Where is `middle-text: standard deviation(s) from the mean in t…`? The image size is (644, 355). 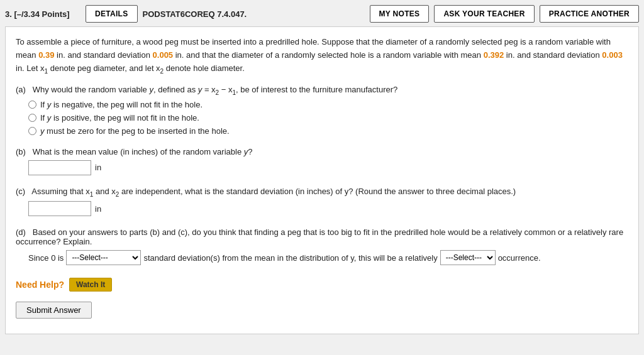
middle-text: standard deviation(s) from the mean in t… is located at coordinates (291, 258).